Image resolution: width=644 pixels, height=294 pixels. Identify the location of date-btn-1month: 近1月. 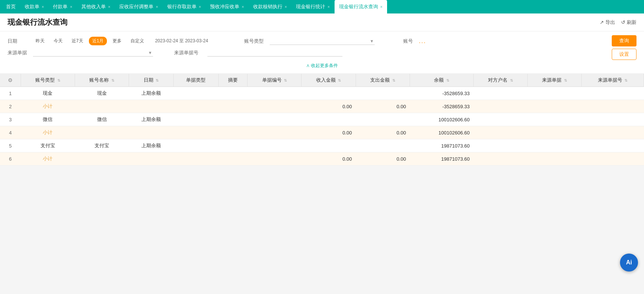
(98, 41).